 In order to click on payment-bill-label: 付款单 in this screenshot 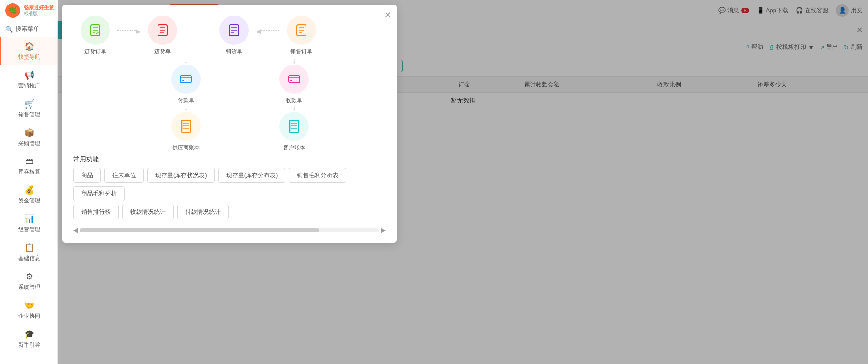, I will do `click(186, 101)`.